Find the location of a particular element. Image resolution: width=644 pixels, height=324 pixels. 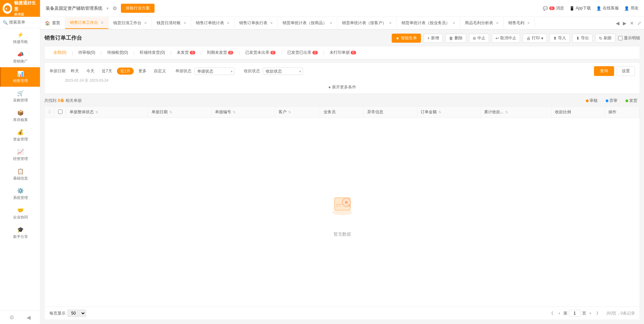

tab-product-margin: 商品毛利分析表 ✕ is located at coordinates (482, 23).